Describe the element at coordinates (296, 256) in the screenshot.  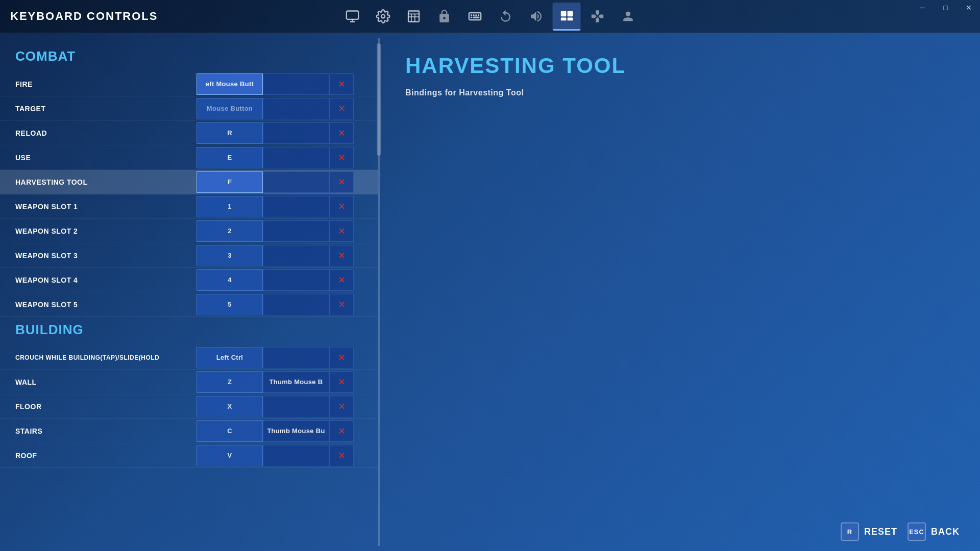
I see `weapon-slot-3-key2` at that location.